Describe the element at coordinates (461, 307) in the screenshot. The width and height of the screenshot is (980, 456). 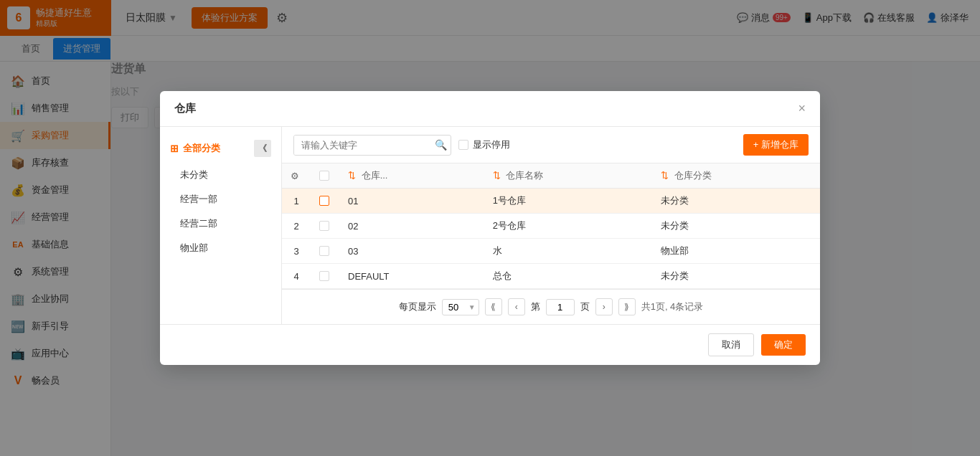
I see `page-size-wrapper: 50 100 ▼` at that location.